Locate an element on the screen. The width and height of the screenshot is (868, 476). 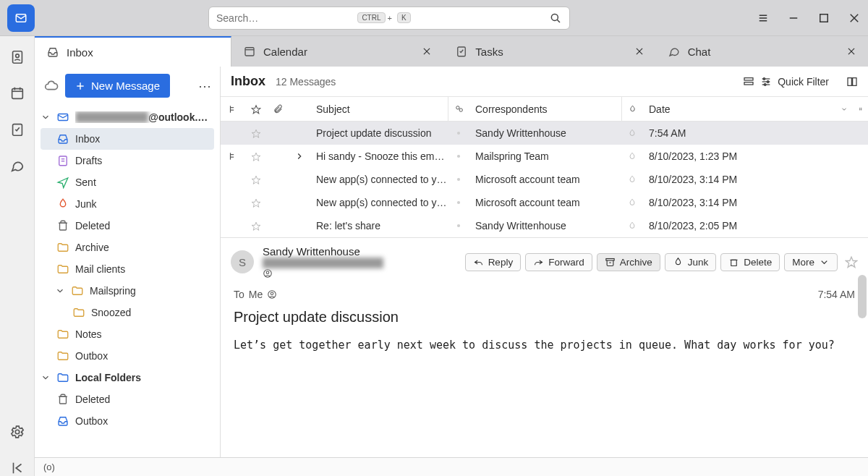
folder-mail-clients: Mail clients is located at coordinates (127, 269).